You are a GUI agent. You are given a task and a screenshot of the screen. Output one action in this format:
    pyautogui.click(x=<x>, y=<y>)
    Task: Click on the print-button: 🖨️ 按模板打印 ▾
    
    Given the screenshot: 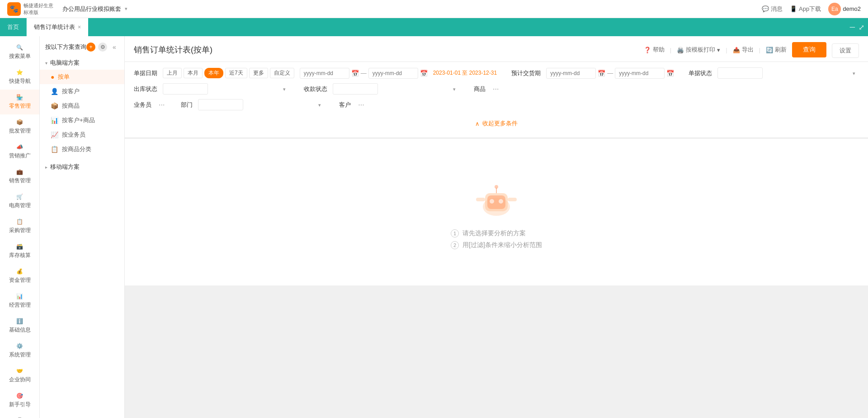 What is the action you would take?
    pyautogui.click(x=698, y=50)
    